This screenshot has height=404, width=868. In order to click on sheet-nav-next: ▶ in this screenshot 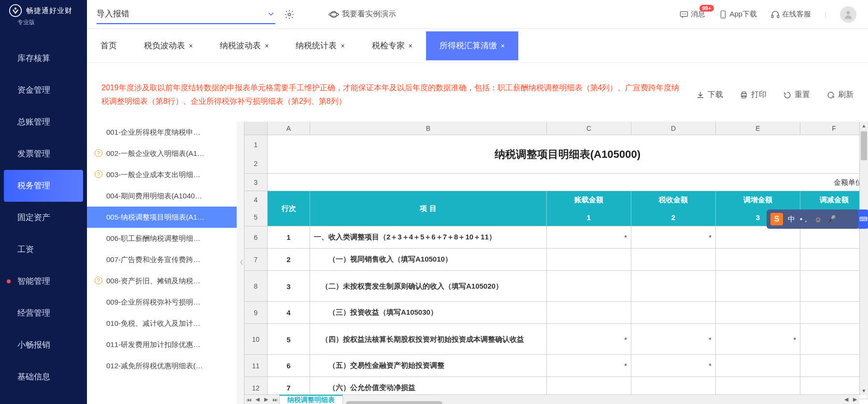, I will do `click(266, 400)`.